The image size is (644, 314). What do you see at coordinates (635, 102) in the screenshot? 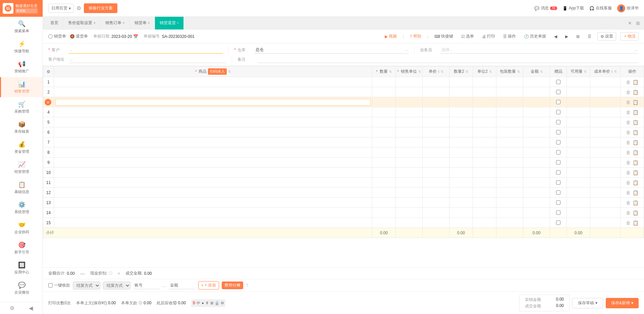
I see `copy-row-3-btn: 📋` at bounding box center [635, 102].